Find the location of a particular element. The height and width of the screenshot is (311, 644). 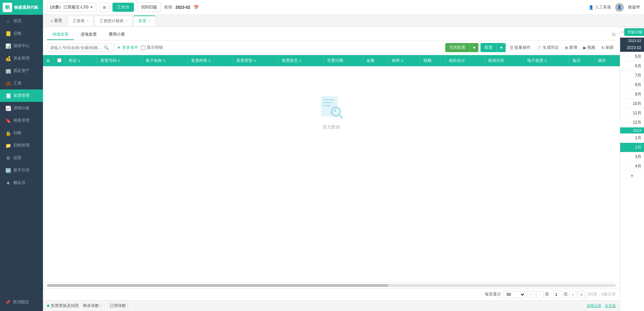

sidebar-item-sales: 📈 进销台账 is located at coordinates (21, 108).